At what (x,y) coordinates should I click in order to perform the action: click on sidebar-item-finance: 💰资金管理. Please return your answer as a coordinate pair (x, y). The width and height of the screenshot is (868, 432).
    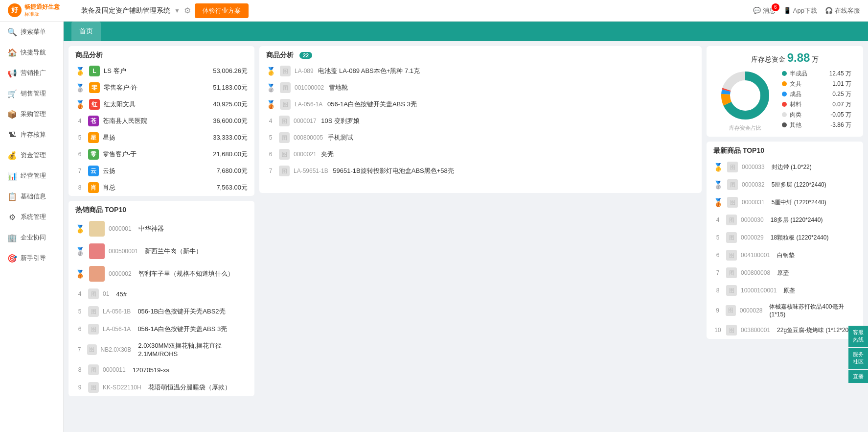
    Looking at the image, I should click on (31, 155).